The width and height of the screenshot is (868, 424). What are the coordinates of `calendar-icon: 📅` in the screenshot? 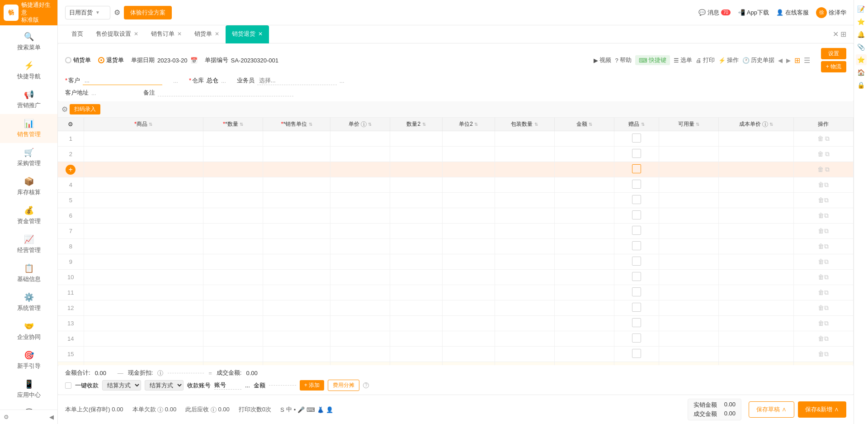 It's located at (194, 61).